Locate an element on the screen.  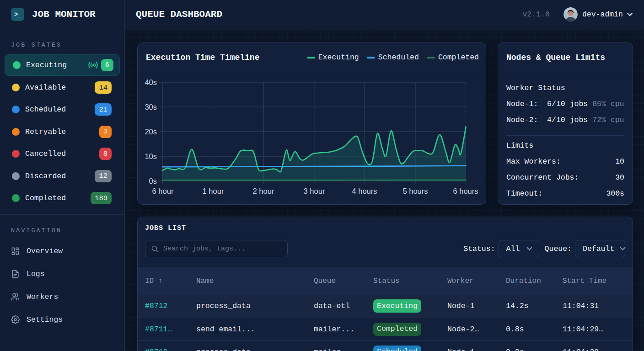
svg-text: 3 hour is located at coordinates (315, 191).